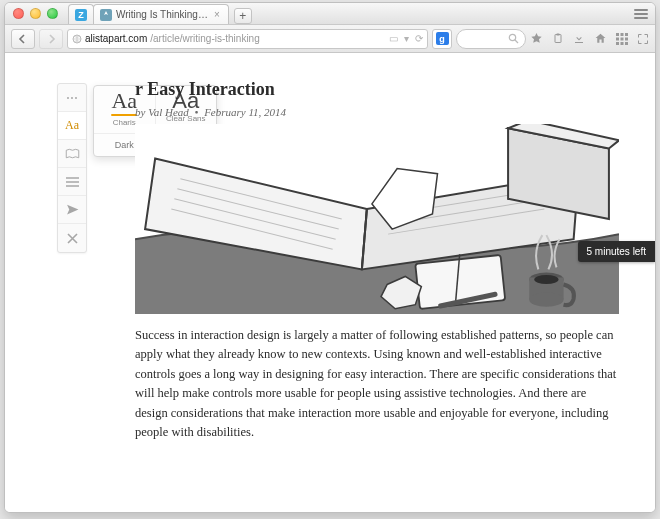 This screenshot has height=519, width=660. What do you see at coordinates (616, 252) in the screenshot?
I see `time-left-badge: 5 minutes left` at bounding box center [616, 252].